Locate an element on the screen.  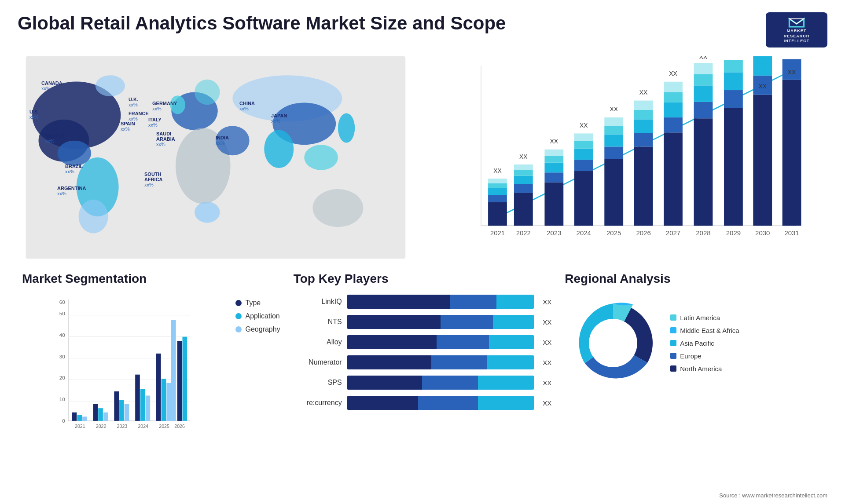
map-label-us: U.S.xx% is located at coordinates (34, 114).